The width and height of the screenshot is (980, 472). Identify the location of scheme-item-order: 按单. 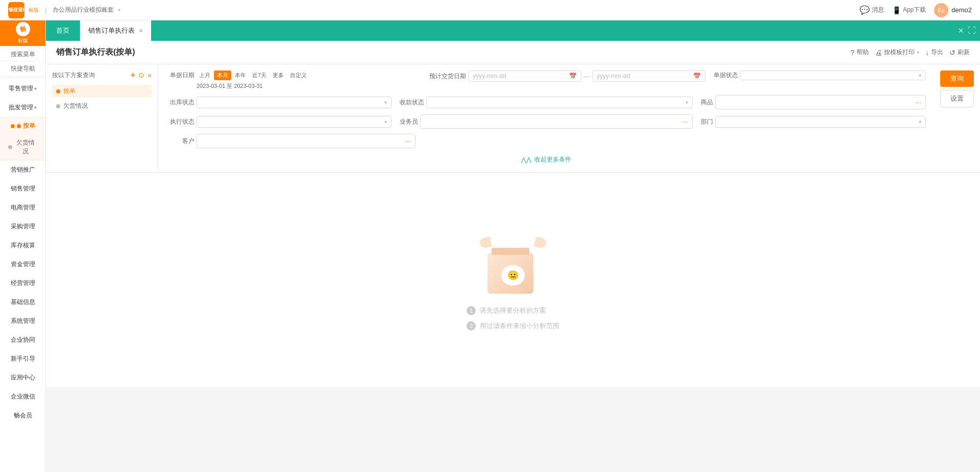
(102, 91).